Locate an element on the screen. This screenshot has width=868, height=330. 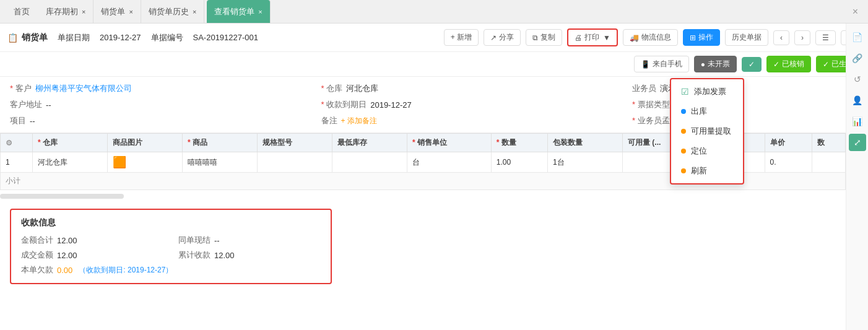
col-amount: 数 is located at coordinates (828, 143).